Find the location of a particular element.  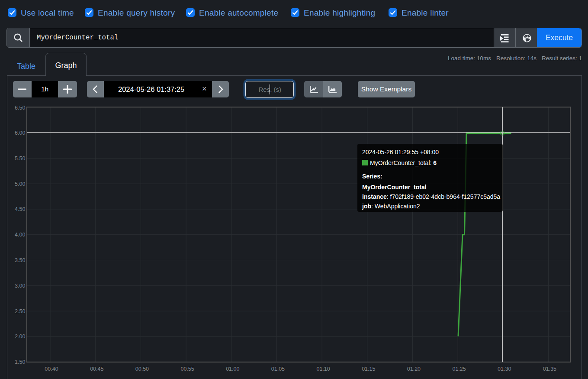

svg-text: 01:00 is located at coordinates (233, 369).